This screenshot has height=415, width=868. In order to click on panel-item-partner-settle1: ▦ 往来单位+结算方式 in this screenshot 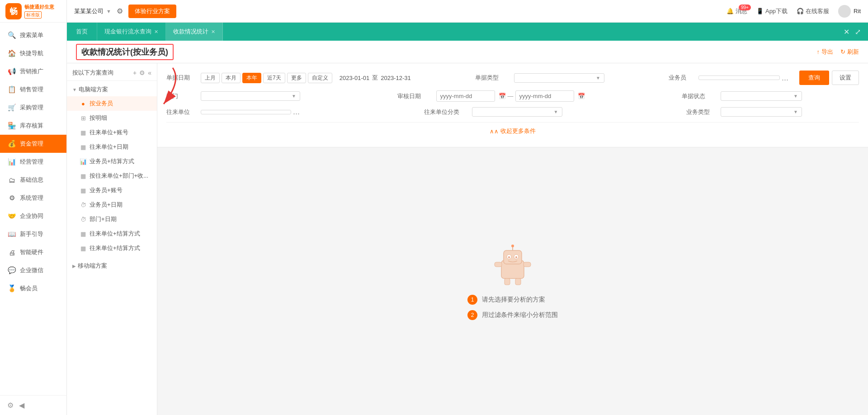, I will do `click(112, 234)`.